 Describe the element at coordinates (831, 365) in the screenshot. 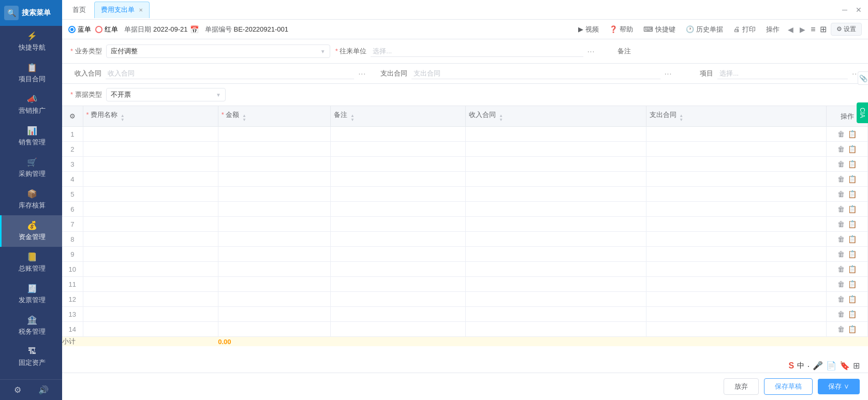

I see `doc-icon: 📄` at that location.